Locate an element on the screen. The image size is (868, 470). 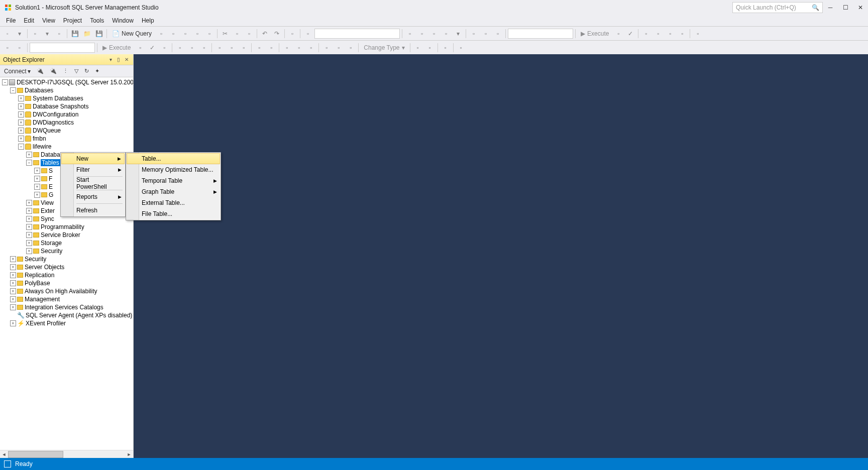
icon-12: ▾ is located at coordinates (458, 34).